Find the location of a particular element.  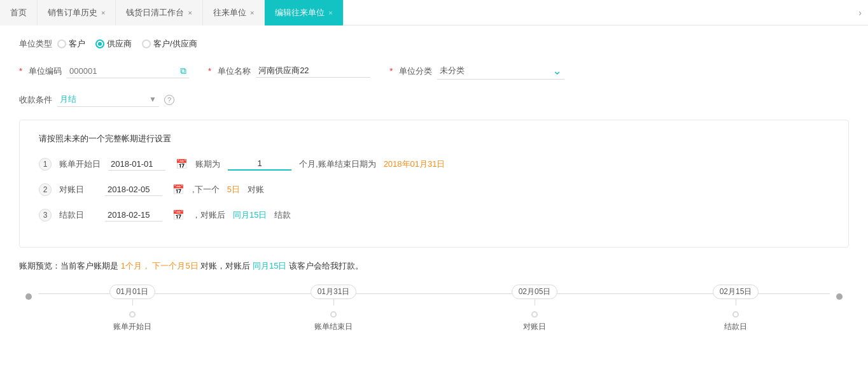

payment-date-label: 结款日 is located at coordinates (78, 215).